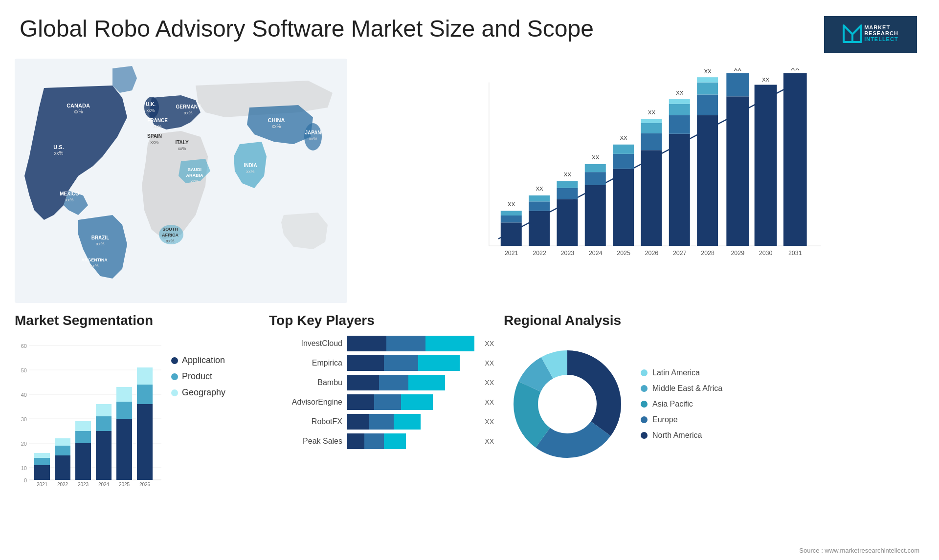 Image resolution: width=939 pixels, height=560 pixels. I want to click on map-label-japan: JAPAN, so click(313, 133).